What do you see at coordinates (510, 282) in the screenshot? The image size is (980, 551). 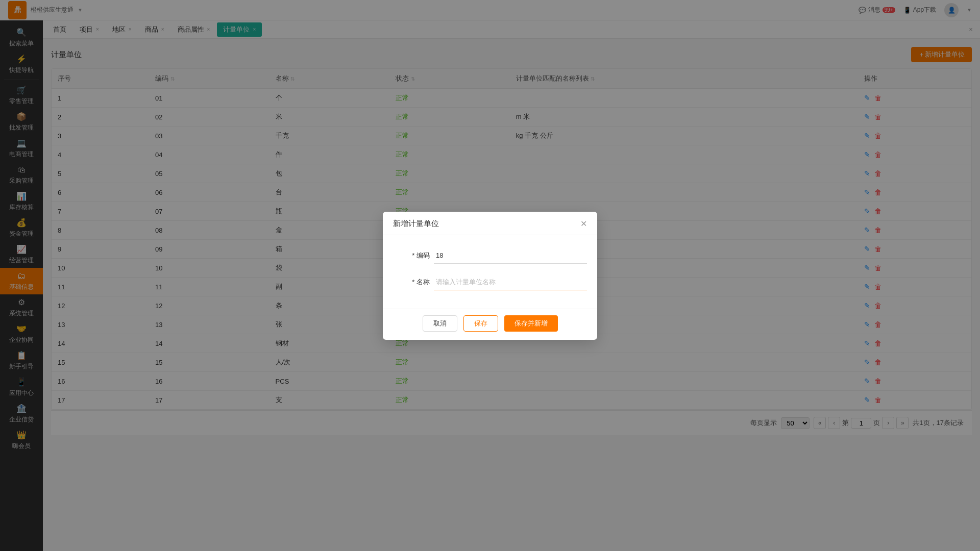 I see `name-input` at bounding box center [510, 282].